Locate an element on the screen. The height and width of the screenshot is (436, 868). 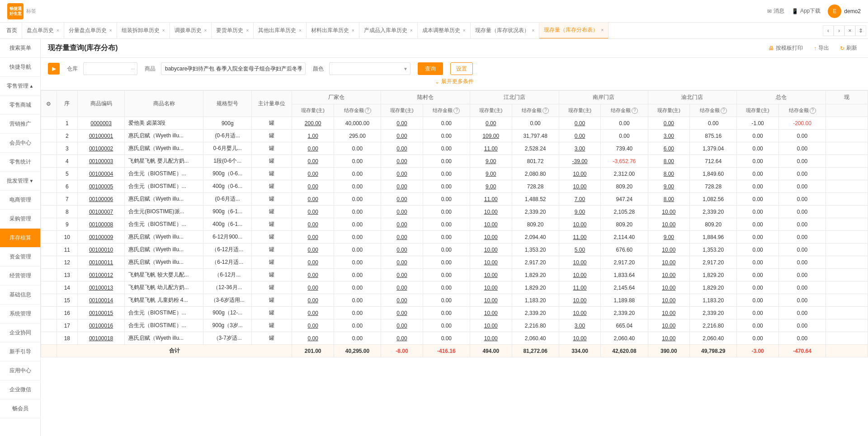
cell-jiangbei-qty: 11.00 is located at coordinates (491, 149).